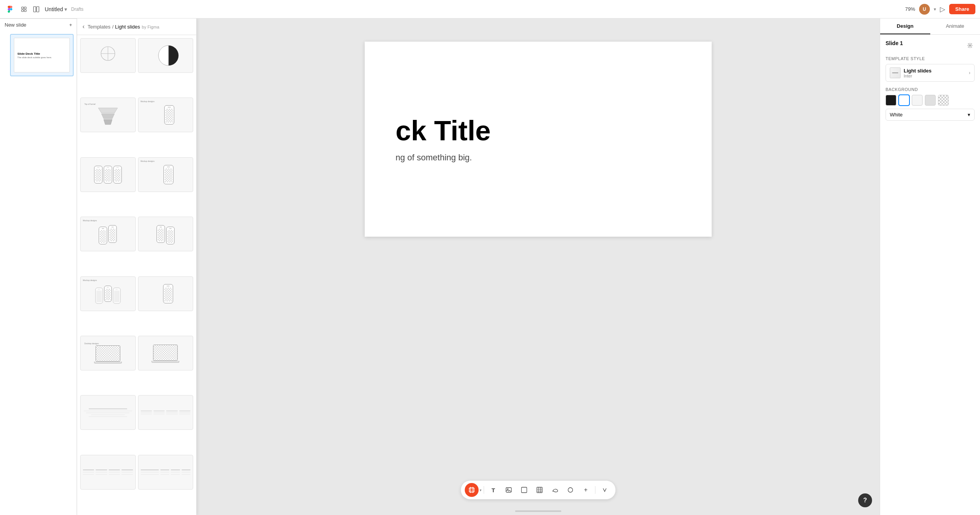 The width and height of the screenshot is (980, 515). Describe the element at coordinates (166, 353) in the screenshot. I see `tmpl-laptop-v2` at that location.